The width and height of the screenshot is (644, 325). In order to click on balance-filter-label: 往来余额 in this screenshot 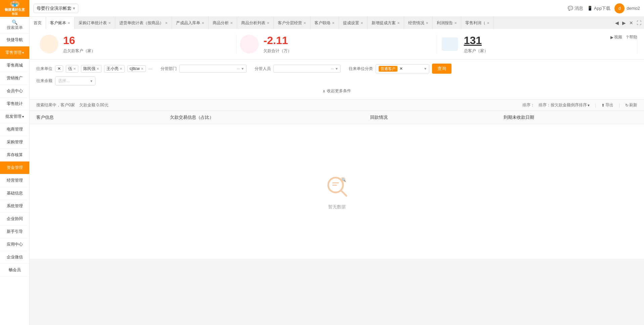, I will do `click(44, 81)`.